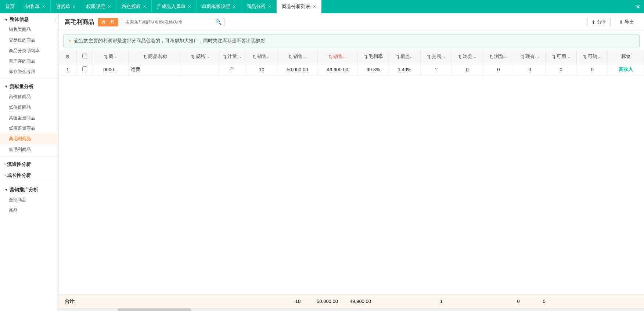 This screenshot has height=311, width=644. I want to click on cell-gross-rate: 99.8%, so click(373, 70).